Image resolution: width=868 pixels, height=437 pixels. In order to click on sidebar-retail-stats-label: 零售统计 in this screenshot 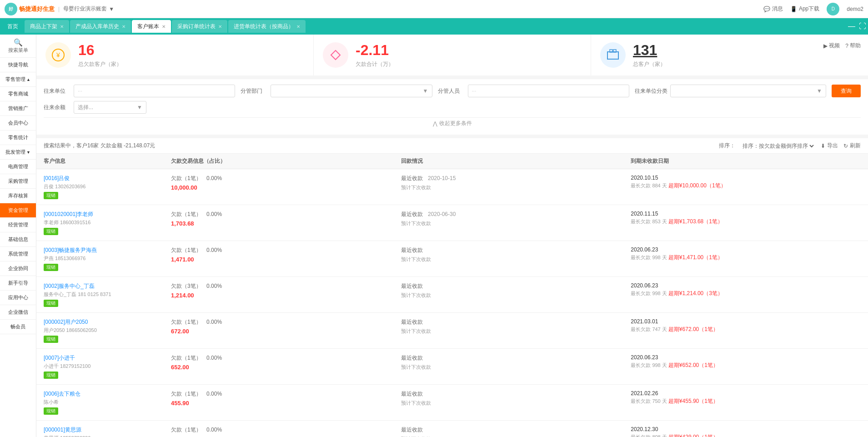, I will do `click(18, 137)`.